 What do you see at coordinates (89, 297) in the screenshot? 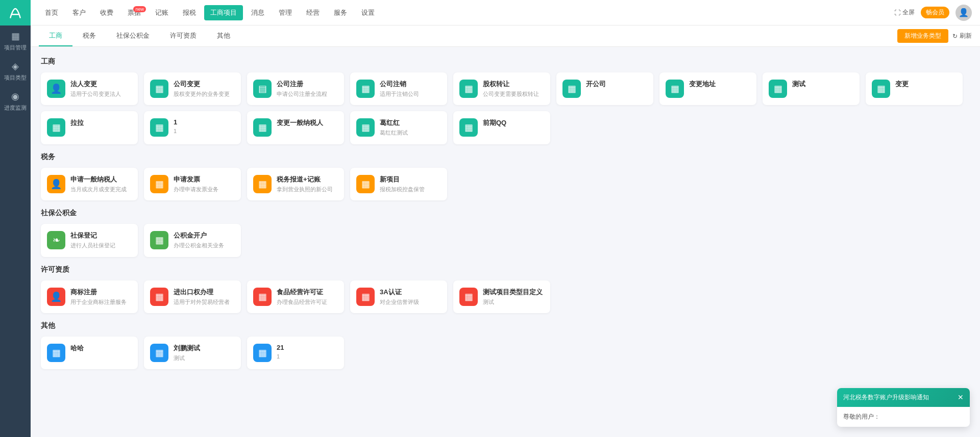
I see `card-trademark: 👤 商标注册 用于企业商标注册服务` at bounding box center [89, 297].